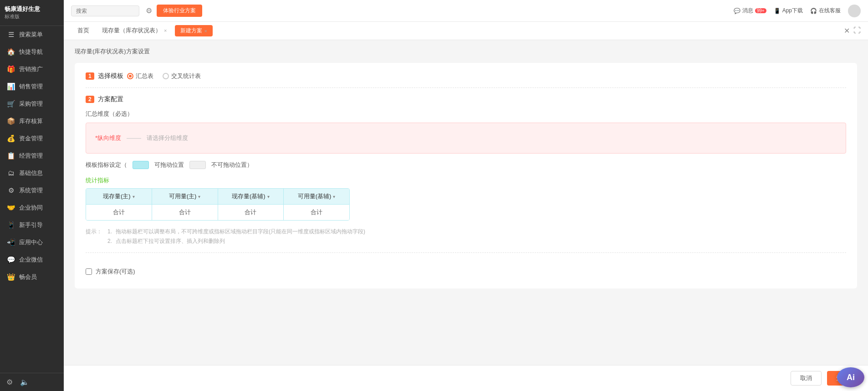 This screenshot has width=868, height=391. Describe the element at coordinates (466, 31) in the screenshot. I see `tabbar: 首页 现存量（库存状况表） × 新建方案 × ✕ ⛶` at that location.